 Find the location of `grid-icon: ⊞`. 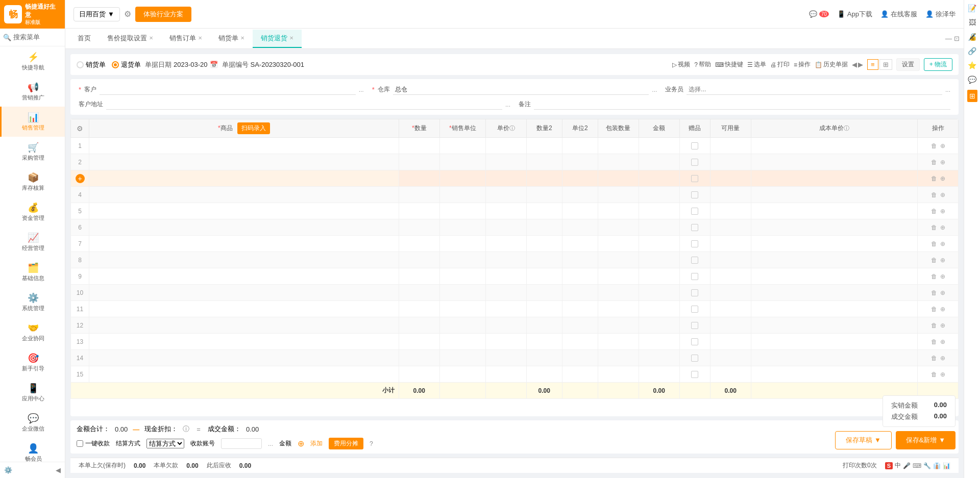

grid-icon: ⊞ is located at coordinates (972, 96).